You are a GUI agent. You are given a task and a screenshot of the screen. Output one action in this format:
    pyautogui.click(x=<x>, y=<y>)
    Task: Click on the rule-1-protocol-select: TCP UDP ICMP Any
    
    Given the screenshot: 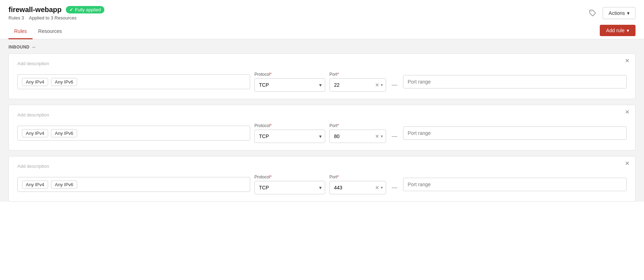 What is the action you would take?
    pyautogui.click(x=290, y=85)
    